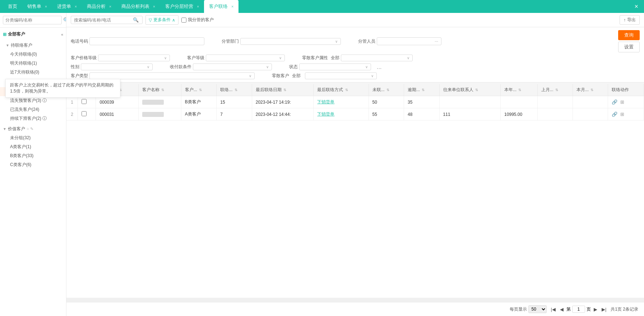 This screenshot has width=644, height=316. What do you see at coordinates (99, 6) in the screenshot?
I see `nav-item-product-analysis: 商品分析 ×` at bounding box center [99, 6].